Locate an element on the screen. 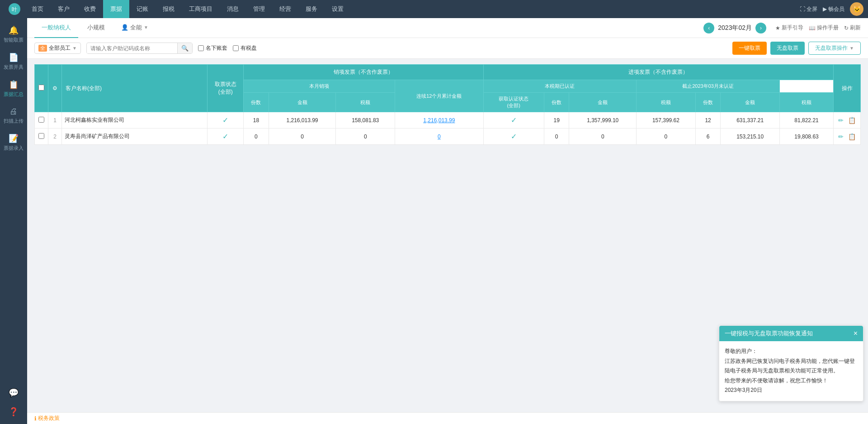  period-next-btn: › is located at coordinates (761, 28).